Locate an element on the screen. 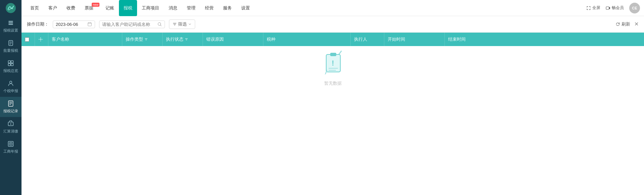  search-input is located at coordinates (129, 24).